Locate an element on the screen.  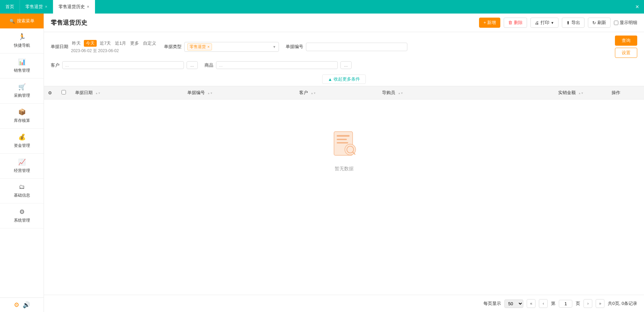
top-bar: 首页 零售退货 × 零售退货历史 × × is located at coordinates (322, 7).